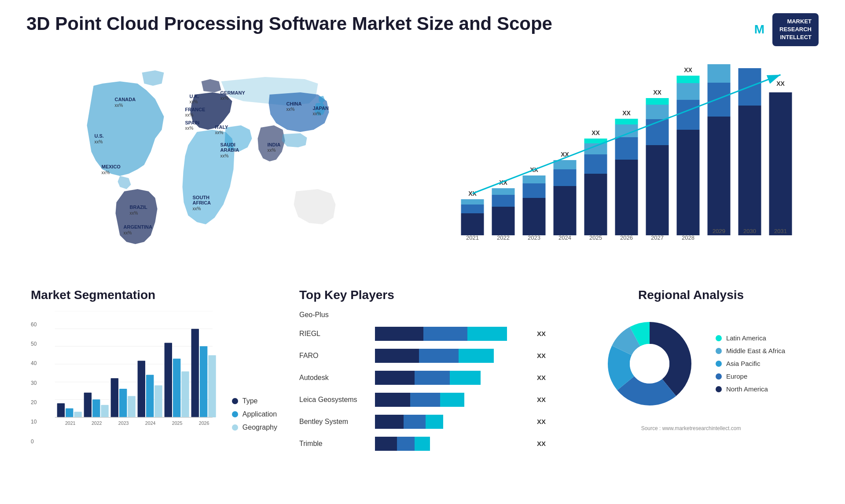 The height and width of the screenshot is (504, 845). Describe the element at coordinates (136, 377) in the screenshot. I see `seg-chart-svg: 2021 2022 2023` at that location.